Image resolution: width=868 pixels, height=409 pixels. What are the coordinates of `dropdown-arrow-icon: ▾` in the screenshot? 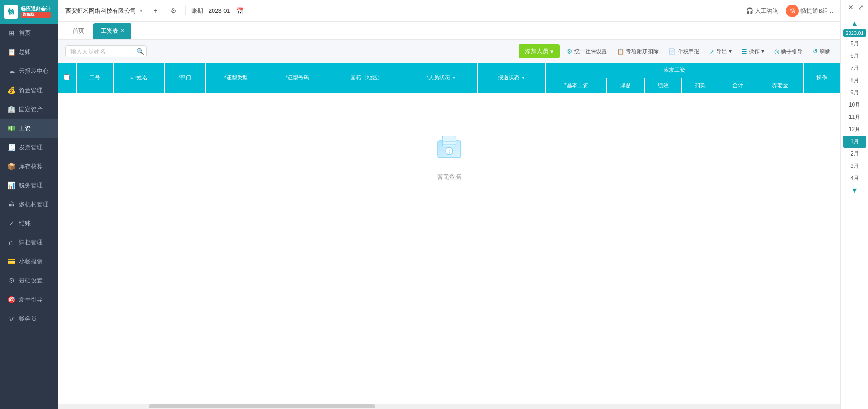 It's located at (552, 52).